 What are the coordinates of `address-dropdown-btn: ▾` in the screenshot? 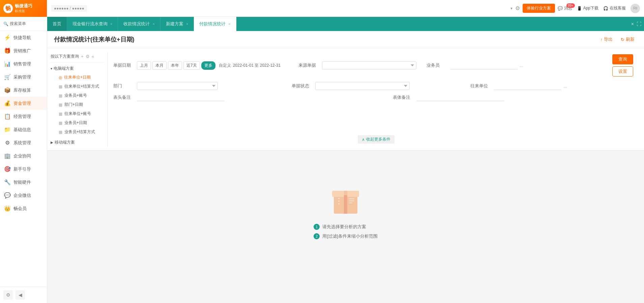 It's located at (511, 8).